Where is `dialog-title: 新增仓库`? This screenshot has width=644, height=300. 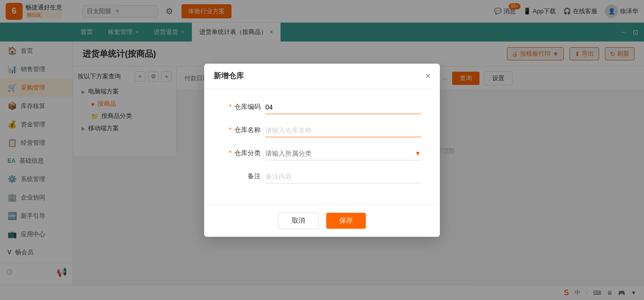
dialog-title: 新增仓库 is located at coordinates (229, 76).